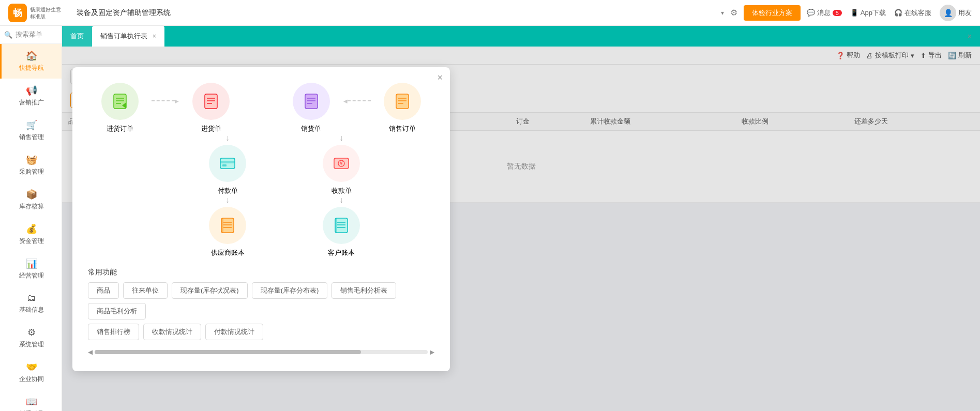 This screenshot has width=980, height=411. I want to click on purchase-order-label: 进货订单, so click(120, 129).